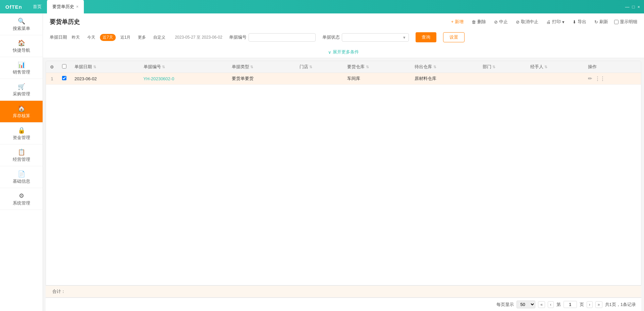  I want to click on prev-page-btn: ‹, so click(551, 305).